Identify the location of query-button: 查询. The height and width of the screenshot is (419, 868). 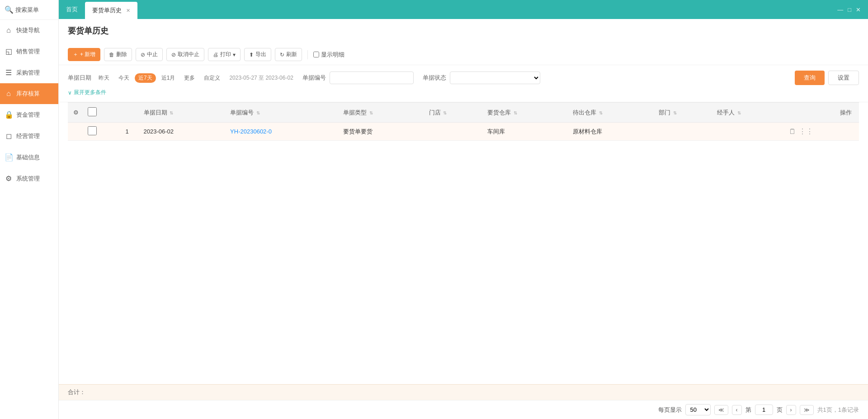
(810, 78).